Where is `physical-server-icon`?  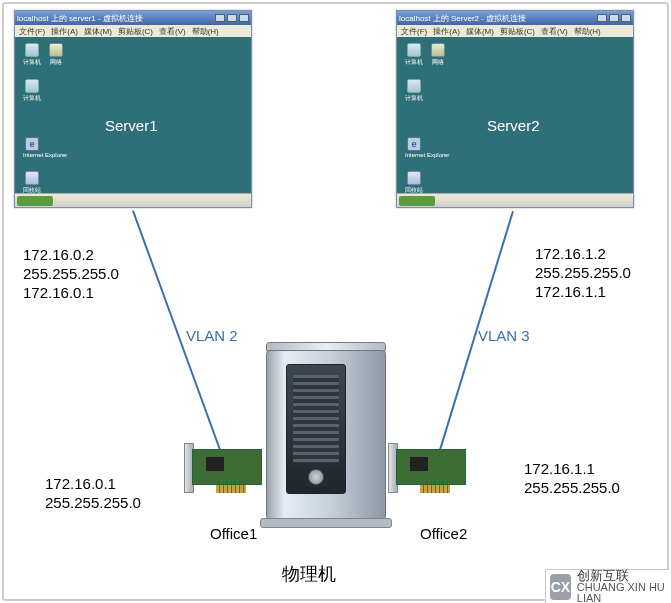 physical-server-icon is located at coordinates (326, 435).